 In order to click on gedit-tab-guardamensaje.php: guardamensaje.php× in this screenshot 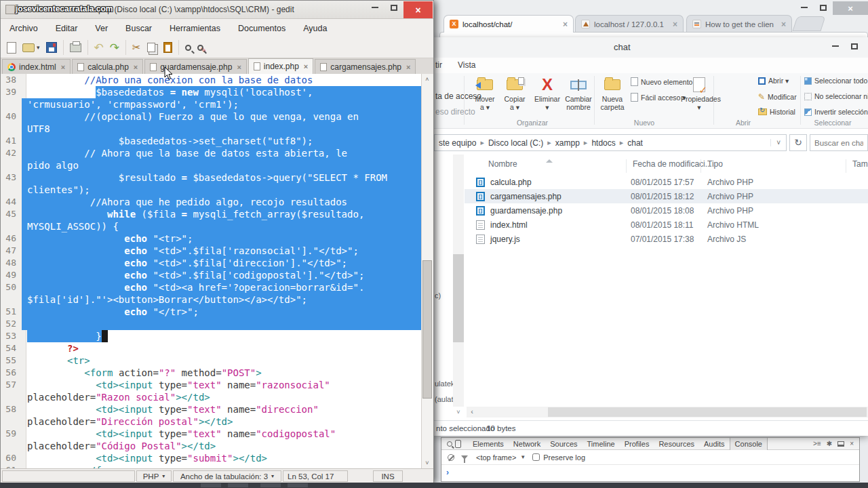, I will do `click(195, 66)`.